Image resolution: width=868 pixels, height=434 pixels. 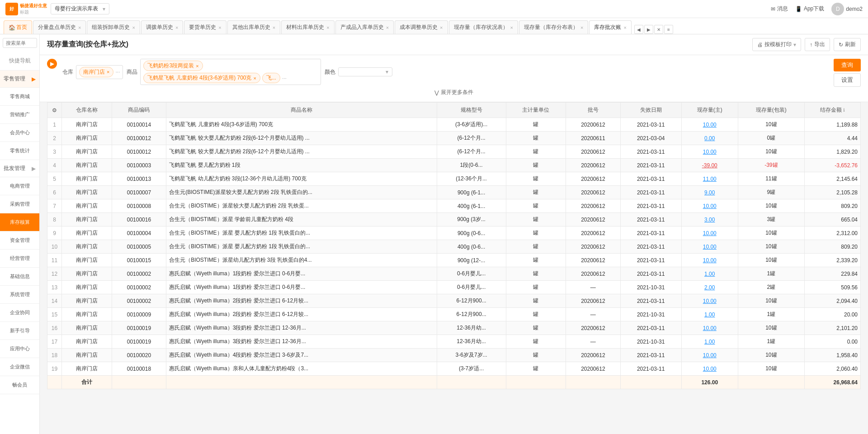 I want to click on tab-xiancun-kuang: 现存量（库存状况表） ×, so click(x=484, y=27).